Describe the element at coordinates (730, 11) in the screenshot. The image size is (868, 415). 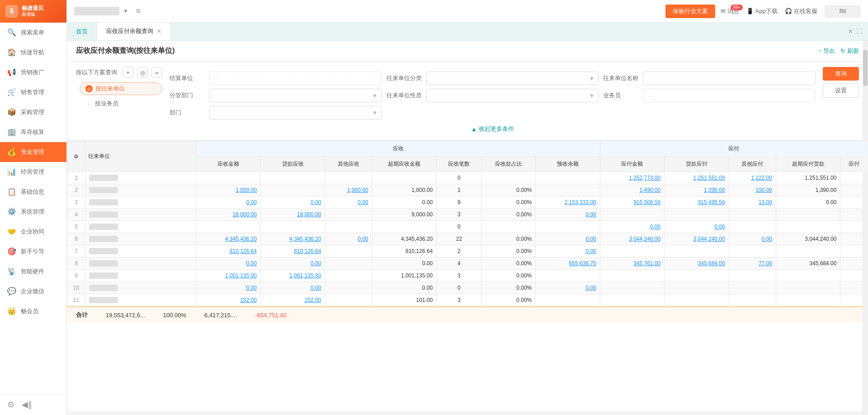
I see `messages-group: ✉ 消息 99+` at that location.